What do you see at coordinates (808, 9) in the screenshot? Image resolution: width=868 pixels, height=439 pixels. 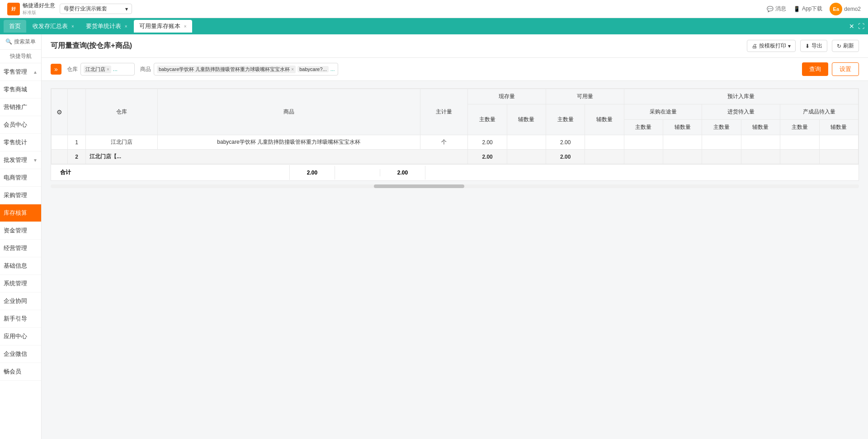 I see `app-download-btn: 📱 App下载` at bounding box center [808, 9].